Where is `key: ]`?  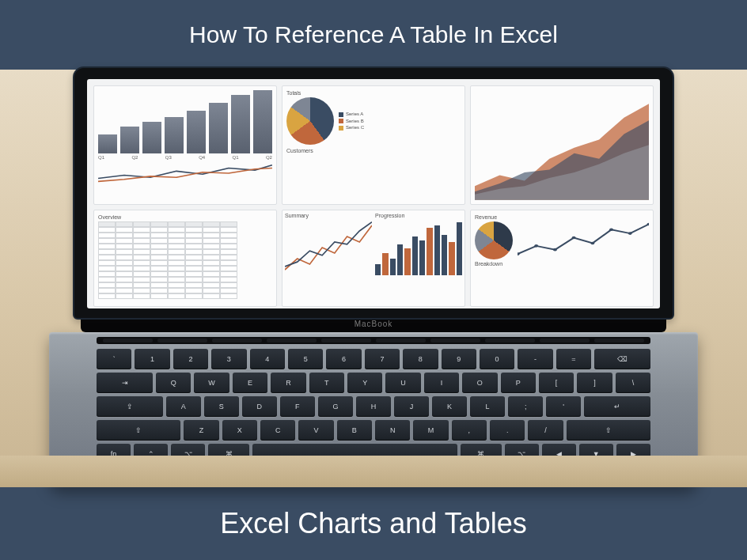
key: ] is located at coordinates (594, 383).